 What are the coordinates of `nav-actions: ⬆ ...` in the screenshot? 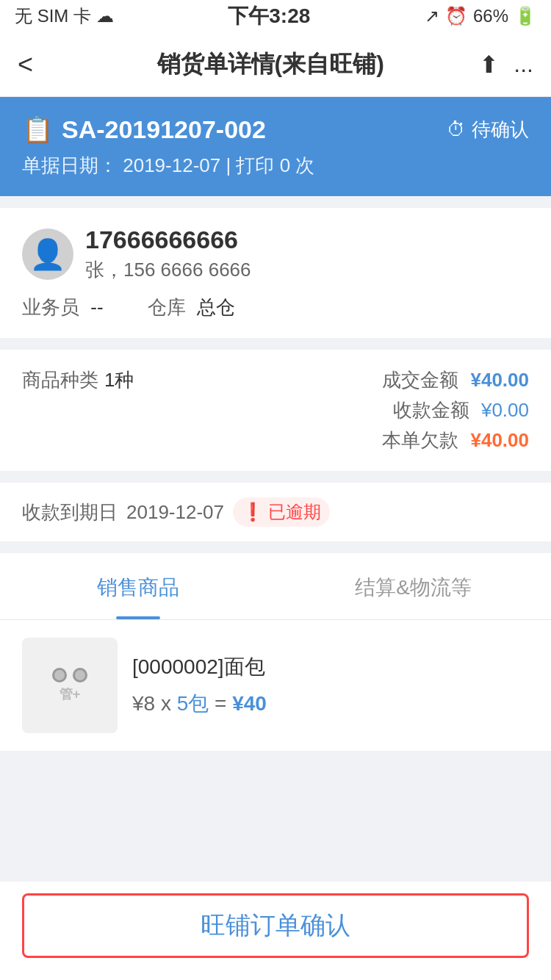 It's located at (506, 65).